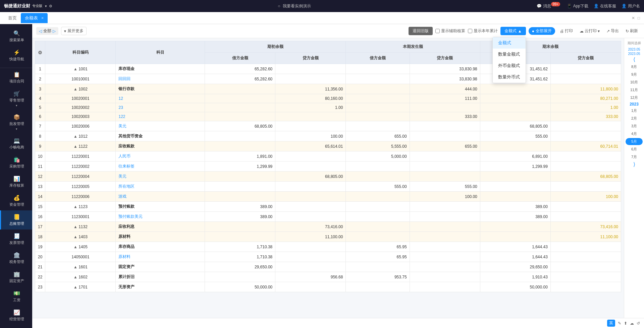 Image resolution: width=644 pixels, height=328 pixels. Describe the element at coordinates (328, 177) in the screenshot. I see `table-row: 12 11220004 美元 68,805.00 68,805.00` at that location.